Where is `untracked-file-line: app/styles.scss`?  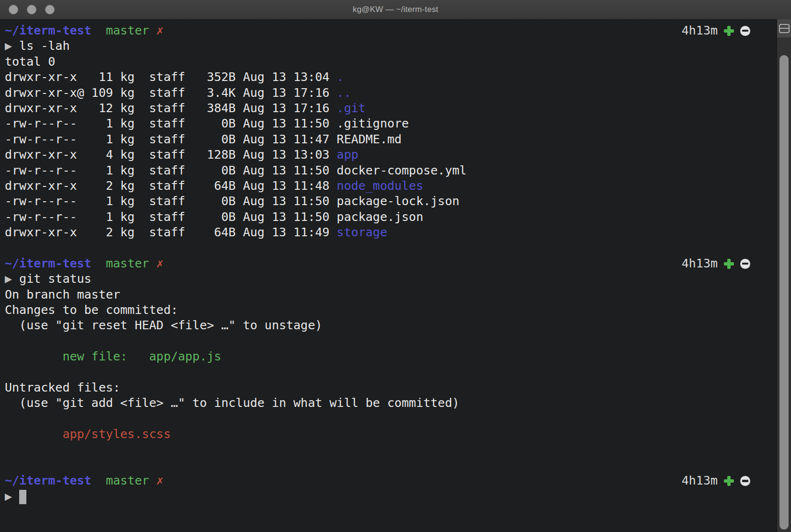 untracked-file-line: app/styles.scss is located at coordinates (391, 434).